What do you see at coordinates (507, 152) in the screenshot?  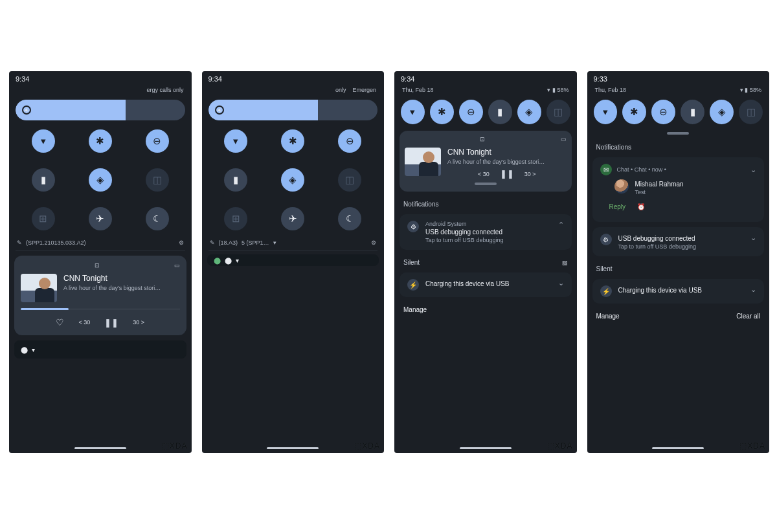 I see `media-title: CNN Tonight` at bounding box center [507, 152].